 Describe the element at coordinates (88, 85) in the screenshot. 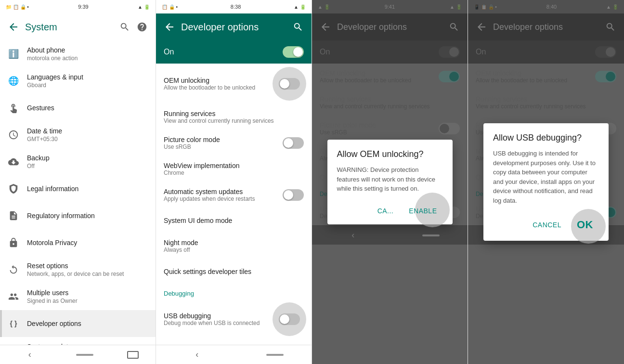

I see `languages-subtitle: Gboard` at that location.